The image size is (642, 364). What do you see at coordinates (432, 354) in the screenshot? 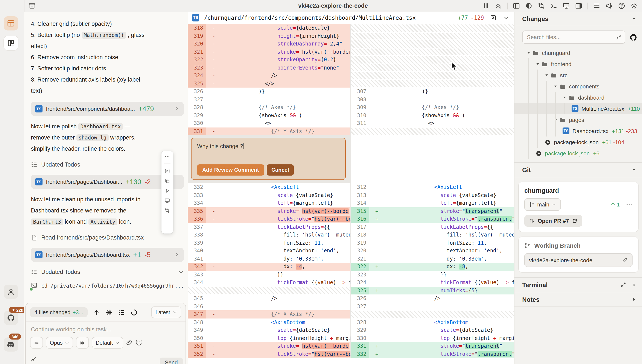
I see `diff-code-row: 332+ tickStroke="transparent"` at bounding box center [432, 354].